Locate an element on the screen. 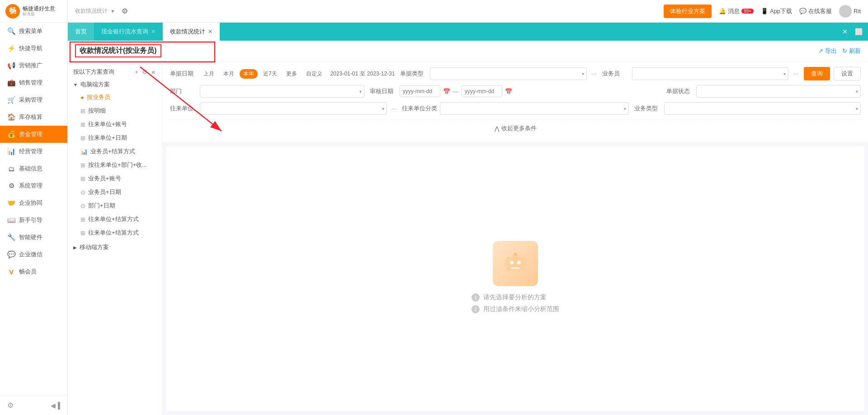  query-button: 查询 is located at coordinates (817, 74).